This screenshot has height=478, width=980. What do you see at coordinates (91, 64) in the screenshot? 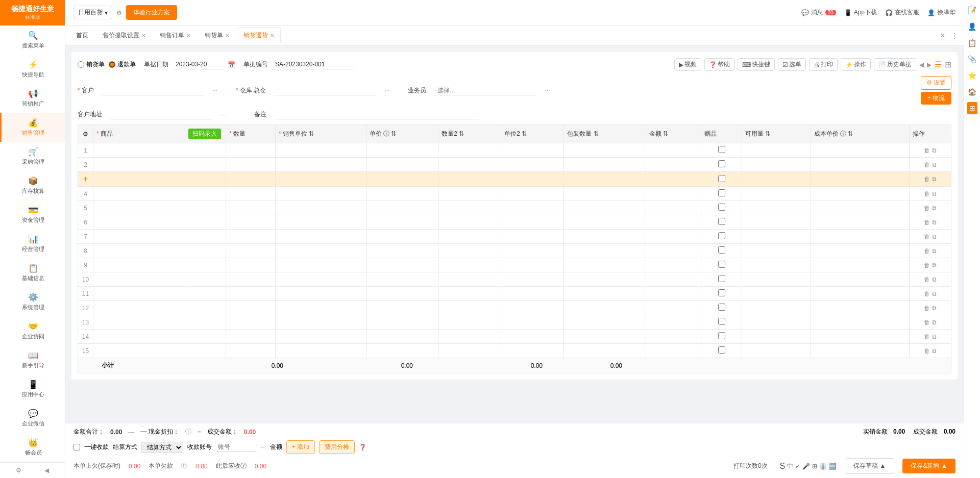
I see `radio-sales: 销货单` at bounding box center [91, 64].